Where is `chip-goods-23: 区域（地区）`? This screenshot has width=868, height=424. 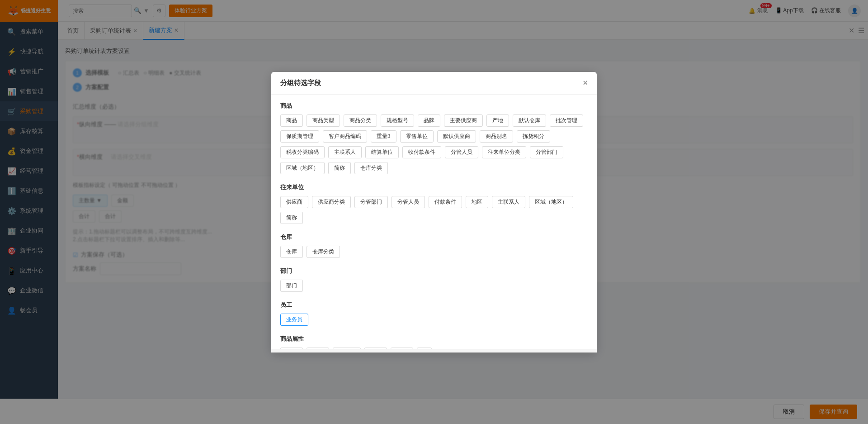 chip-goods-23: 区域（地区） is located at coordinates (302, 168).